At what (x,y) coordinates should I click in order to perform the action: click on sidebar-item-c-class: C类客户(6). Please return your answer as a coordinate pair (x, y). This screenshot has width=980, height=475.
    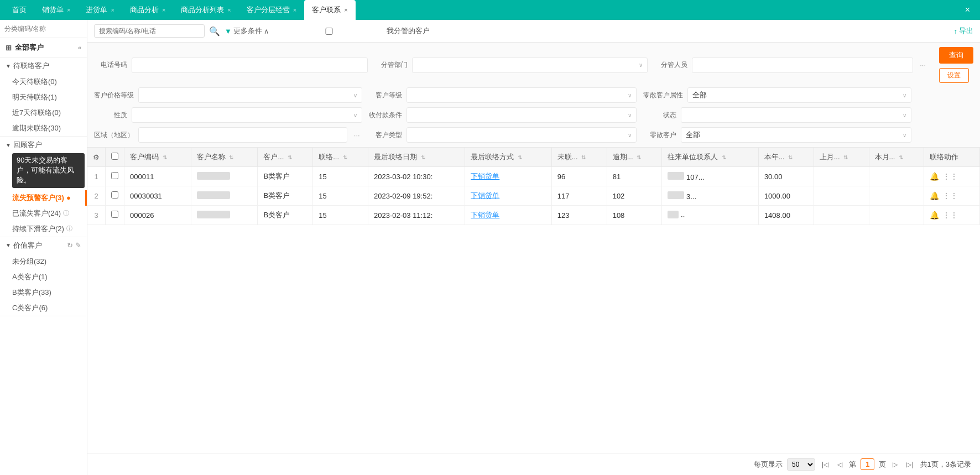
    Looking at the image, I should click on (43, 308).